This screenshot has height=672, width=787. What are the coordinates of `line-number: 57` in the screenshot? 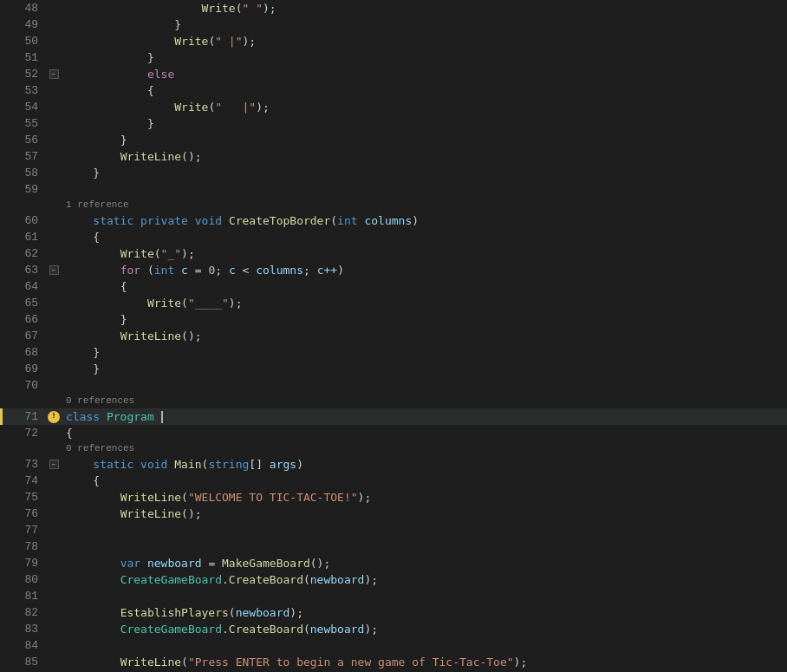 It's located at (23, 156).